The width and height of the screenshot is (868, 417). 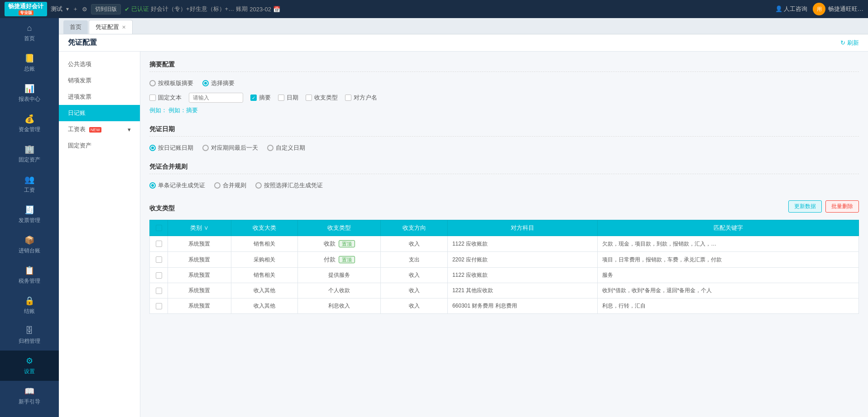 What do you see at coordinates (254, 98) in the screenshot?
I see `cb-box-checked: ✓` at bounding box center [254, 98].